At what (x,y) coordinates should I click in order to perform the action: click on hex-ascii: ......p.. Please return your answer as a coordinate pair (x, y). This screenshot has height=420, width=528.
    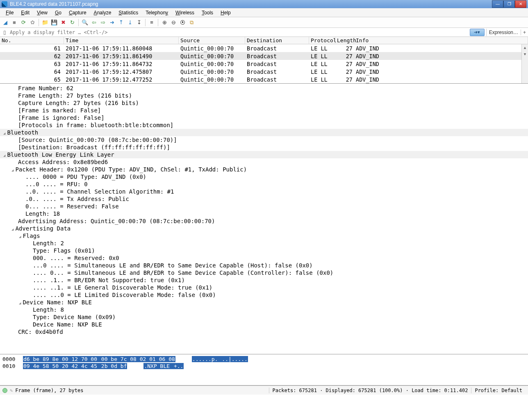
    Looking at the image, I should click on (207, 359).